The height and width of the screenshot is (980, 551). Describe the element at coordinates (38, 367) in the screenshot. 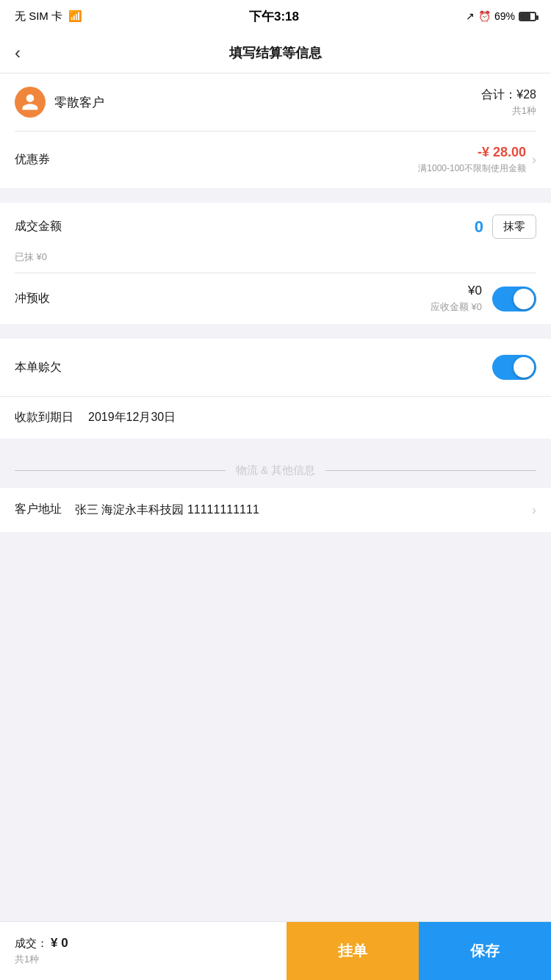

I see `credit-label: 本单赊欠` at that location.